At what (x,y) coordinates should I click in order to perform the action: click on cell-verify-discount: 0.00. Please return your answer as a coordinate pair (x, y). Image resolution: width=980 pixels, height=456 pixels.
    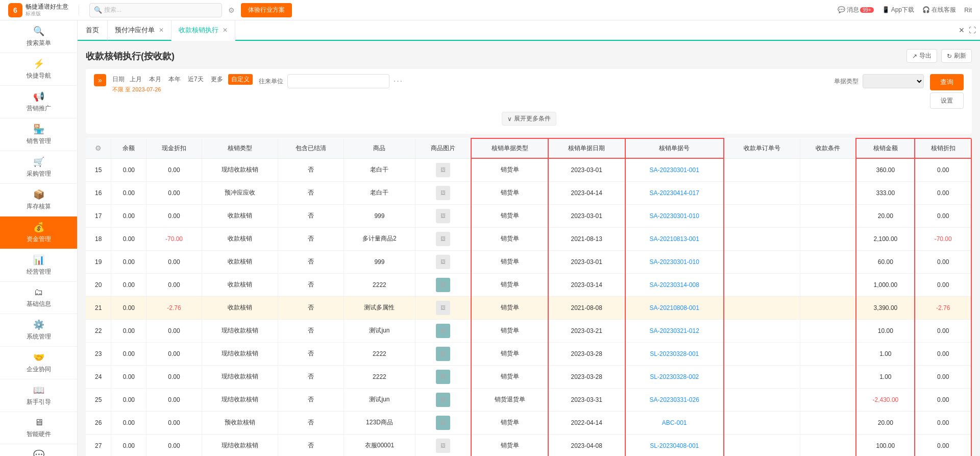
    Looking at the image, I should click on (943, 331).